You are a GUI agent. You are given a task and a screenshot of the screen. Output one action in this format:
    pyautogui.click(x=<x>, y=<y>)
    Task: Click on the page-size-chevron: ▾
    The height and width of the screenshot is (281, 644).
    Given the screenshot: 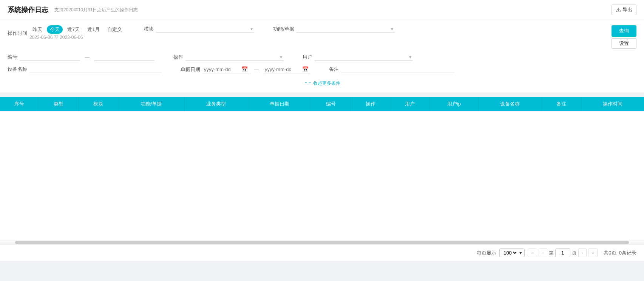 What is the action you would take?
    pyautogui.click(x=520, y=253)
    